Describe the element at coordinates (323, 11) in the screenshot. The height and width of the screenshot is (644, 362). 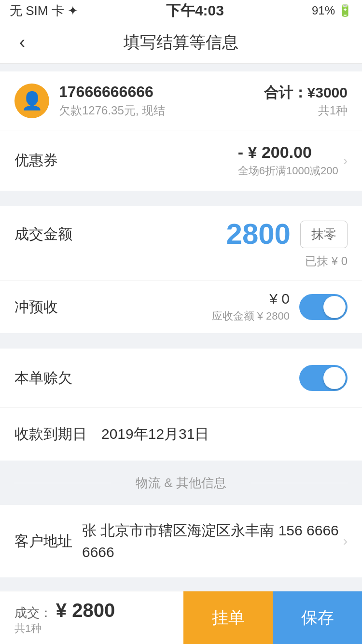
I see `battery-label: 91%` at that location.